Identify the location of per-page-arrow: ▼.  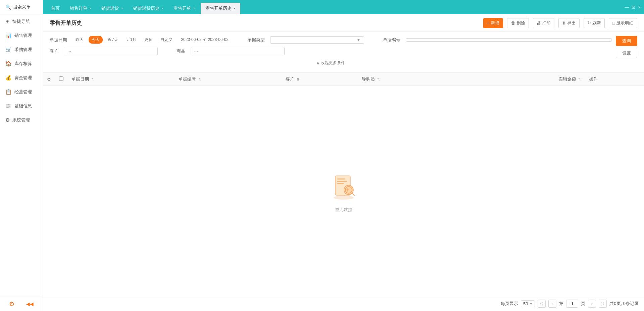
(531, 304).